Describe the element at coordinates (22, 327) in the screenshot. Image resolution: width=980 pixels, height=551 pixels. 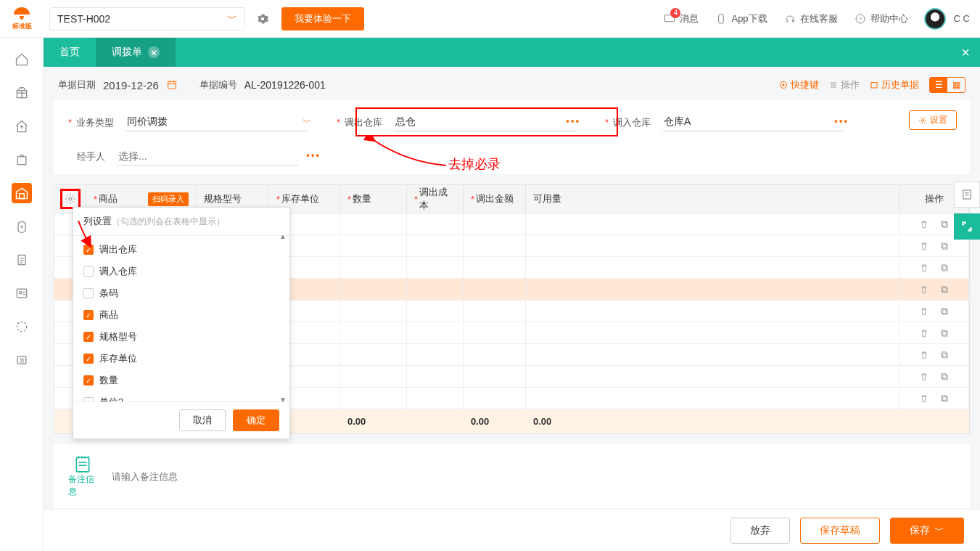
I see `side-loading-icon` at that location.